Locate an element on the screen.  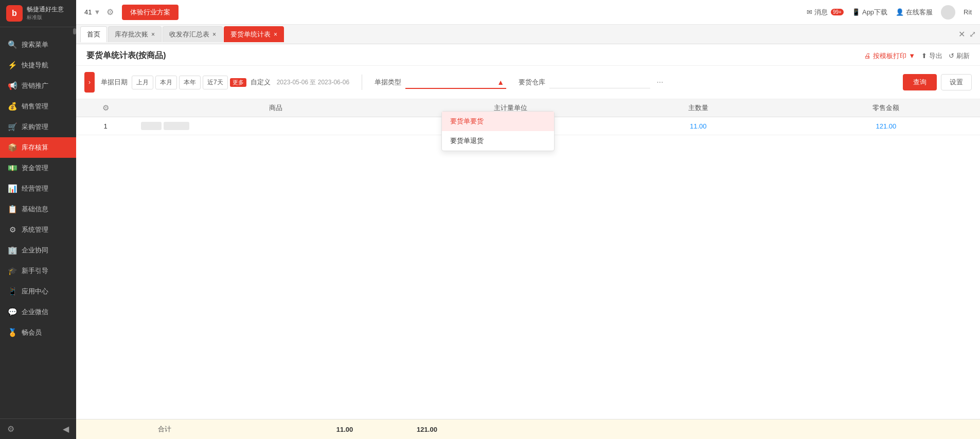
tab-close-requisition-summary: × is located at coordinates (276, 34).